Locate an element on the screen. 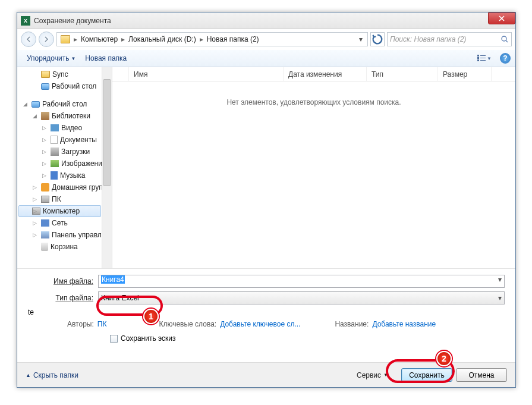 Image resolution: width=532 pixels, height=405 pixels. back-button is located at coordinates (29, 39).